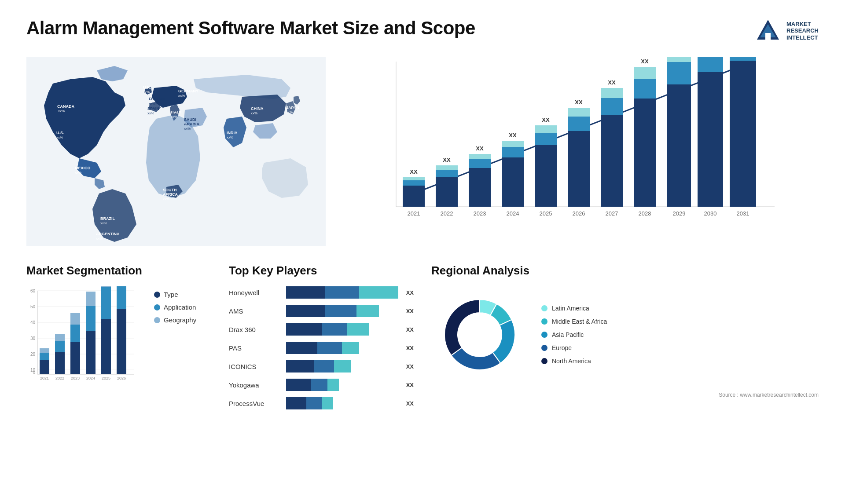  Describe the element at coordinates (625, 395) in the screenshot. I see `source-text: Source : www.marketresearchintellect.com` at that location.